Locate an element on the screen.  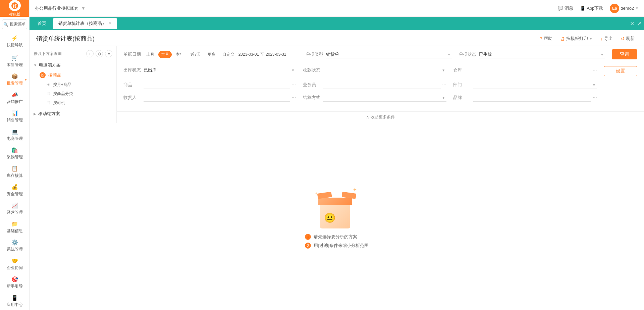
avatar: Ea is located at coordinates (614, 8).